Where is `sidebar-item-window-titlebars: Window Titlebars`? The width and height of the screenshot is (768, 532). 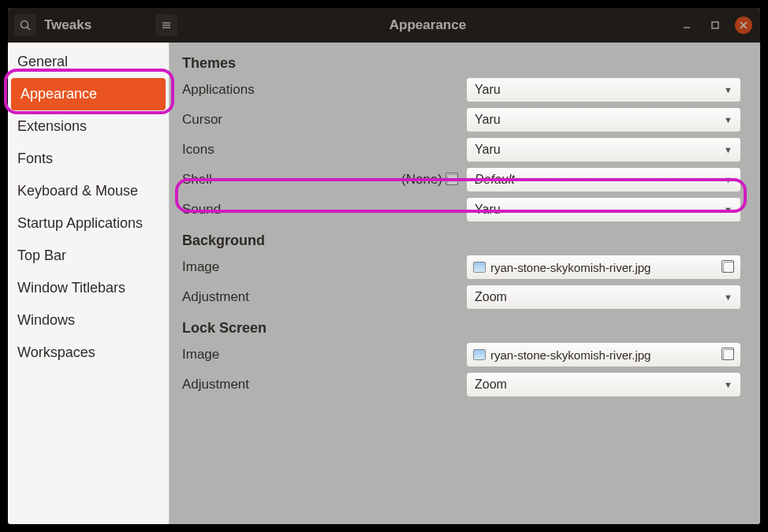
sidebar-item-window-titlebars: Window Titlebars is located at coordinates (88, 288).